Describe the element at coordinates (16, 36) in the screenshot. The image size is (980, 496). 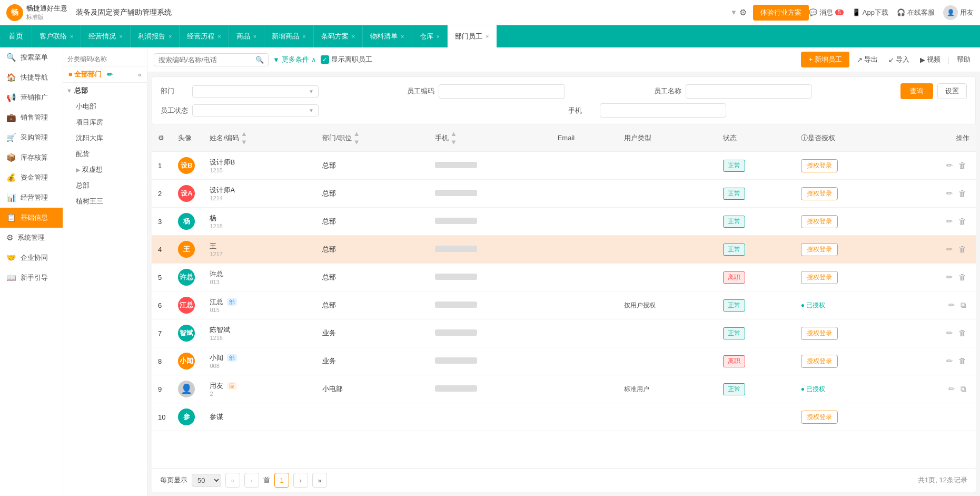
I see `tab-home: 首页` at that location.